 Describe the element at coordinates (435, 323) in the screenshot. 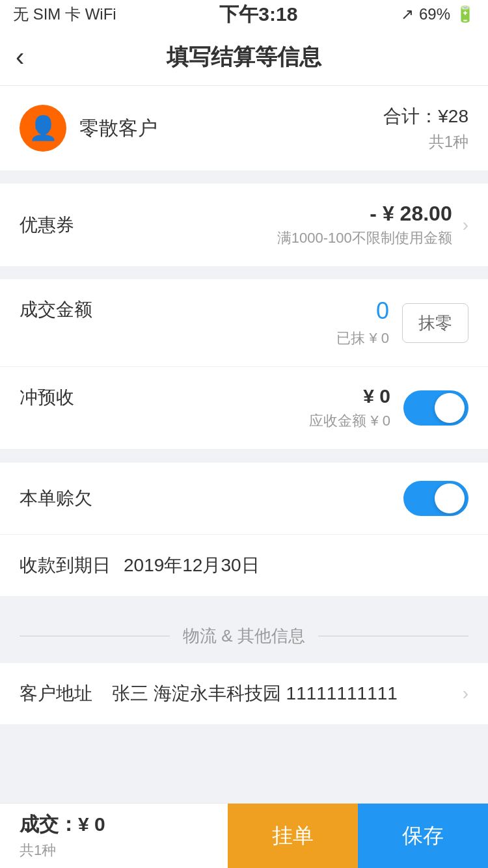

I see `round-button: 抹零` at that location.